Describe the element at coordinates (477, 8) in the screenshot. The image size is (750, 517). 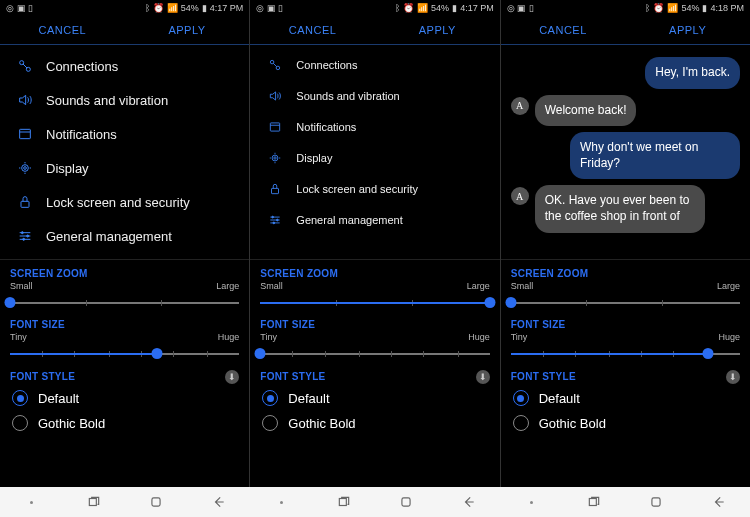
I see `status-time: 4:17 PM` at that location.